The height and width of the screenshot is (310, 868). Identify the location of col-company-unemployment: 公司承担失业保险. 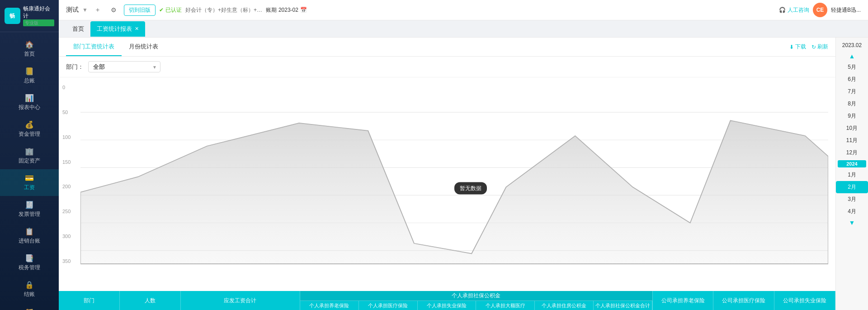
(805, 300).